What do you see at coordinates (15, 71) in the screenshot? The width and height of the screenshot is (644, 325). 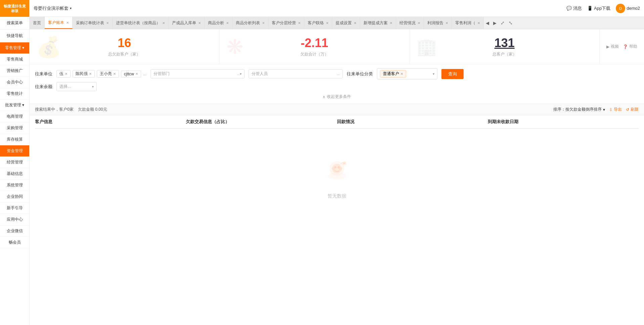 I see `sidebar-item-marketing: 营销推广` at bounding box center [15, 71].